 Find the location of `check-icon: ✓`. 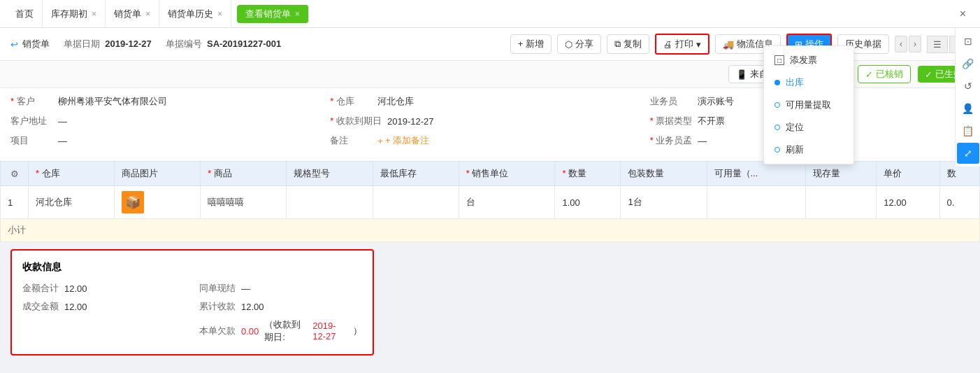

check-icon: ✓ is located at coordinates (870, 74).